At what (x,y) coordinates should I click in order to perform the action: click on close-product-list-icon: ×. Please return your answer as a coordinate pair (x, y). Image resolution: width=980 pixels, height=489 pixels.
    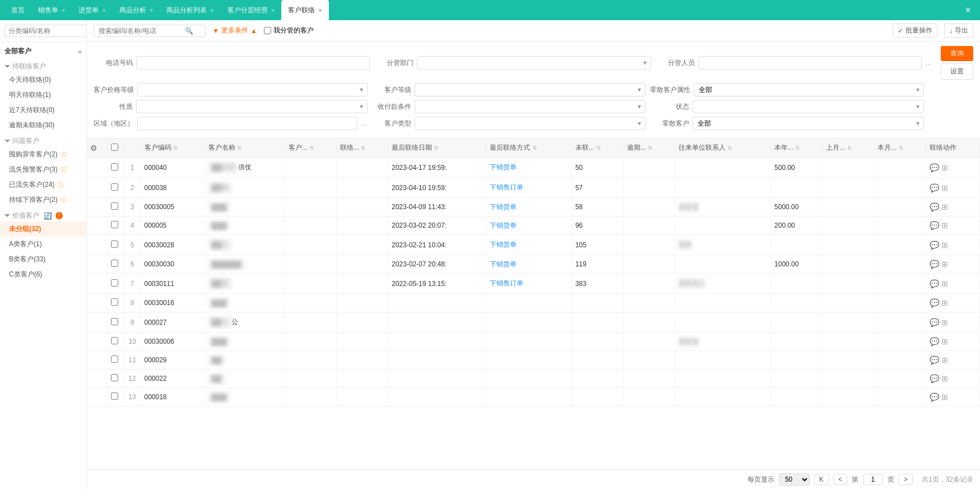
    Looking at the image, I should click on (212, 10).